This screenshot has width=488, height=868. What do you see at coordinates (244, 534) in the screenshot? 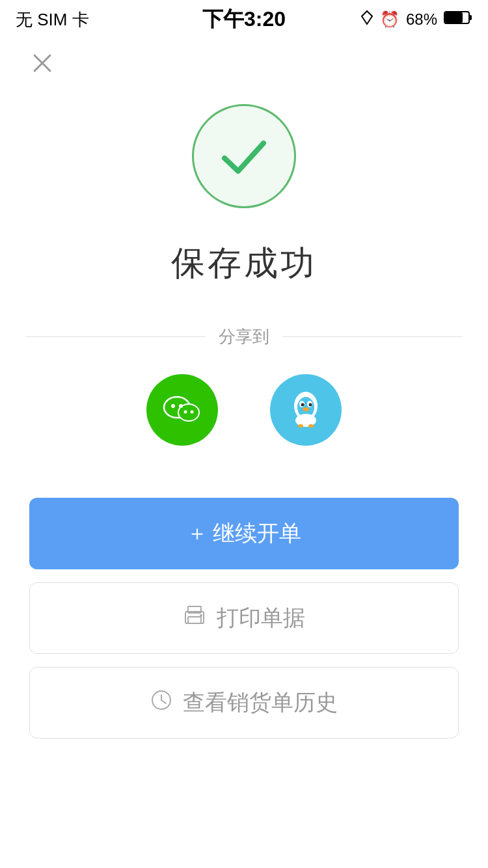
I see `continue-button: ＋ 继续开单` at bounding box center [244, 534].